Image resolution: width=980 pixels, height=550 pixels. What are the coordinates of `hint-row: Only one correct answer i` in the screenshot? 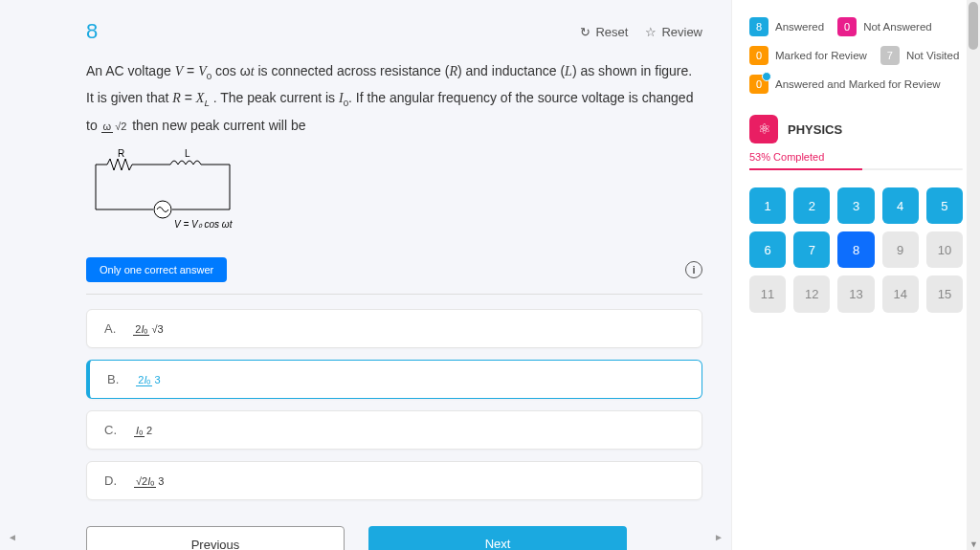 It's located at (394, 270).